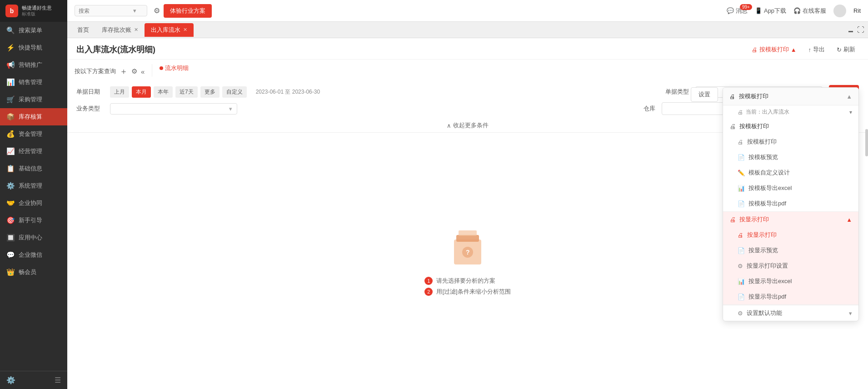 The width and height of the screenshot is (868, 389). What do you see at coordinates (161, 68) in the screenshot?
I see `tag-dot-icon` at bounding box center [161, 68].